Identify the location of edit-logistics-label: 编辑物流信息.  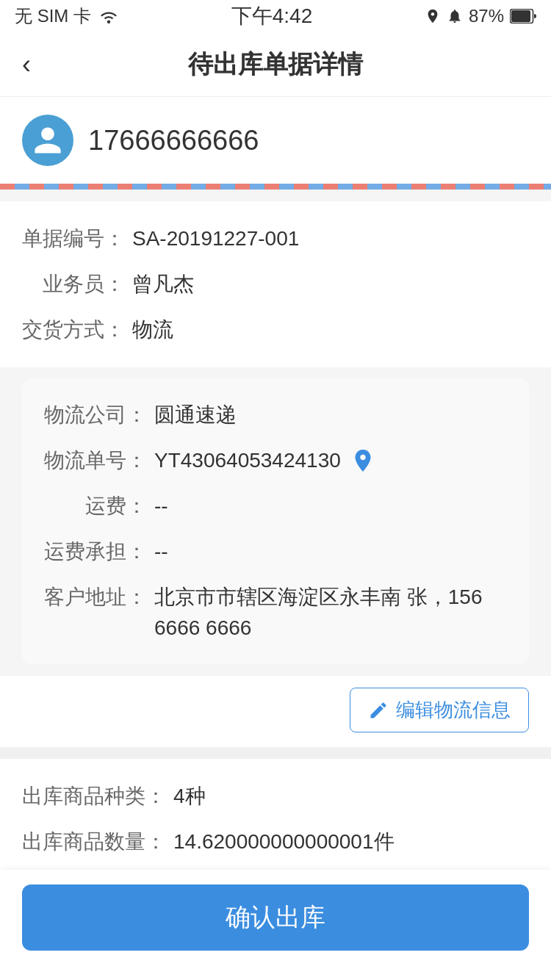
(453, 710).